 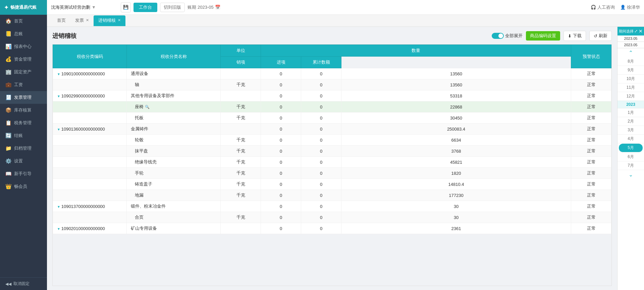 I want to click on period-month-7: 2月, so click(x=631, y=122).